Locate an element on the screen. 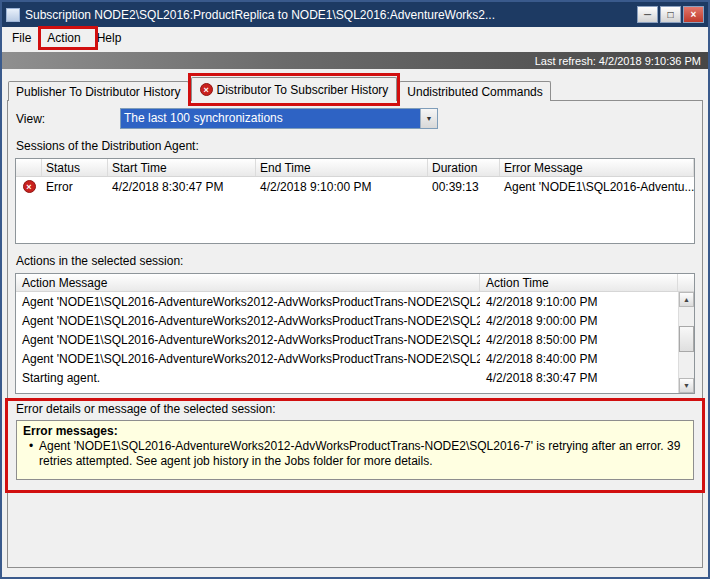 This screenshot has width=710, height=579. chevron-down-icon: ▼ is located at coordinates (428, 118).